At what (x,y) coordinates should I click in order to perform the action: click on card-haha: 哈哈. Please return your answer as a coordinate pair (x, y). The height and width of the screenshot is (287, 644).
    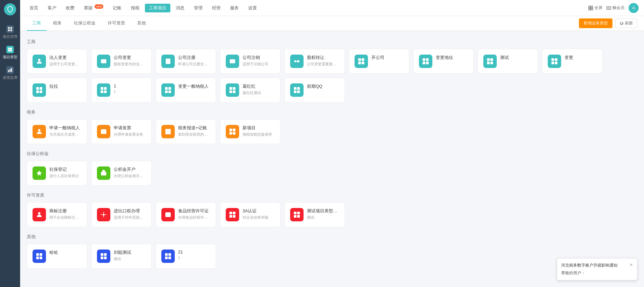
    Looking at the image, I should click on (57, 256).